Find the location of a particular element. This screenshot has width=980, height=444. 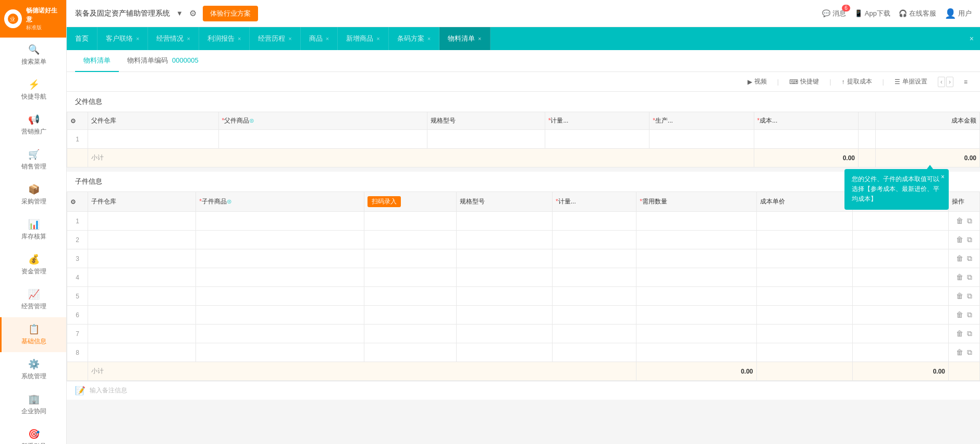

extract-cost-btn: ↑ 提取成本 is located at coordinates (857, 81).